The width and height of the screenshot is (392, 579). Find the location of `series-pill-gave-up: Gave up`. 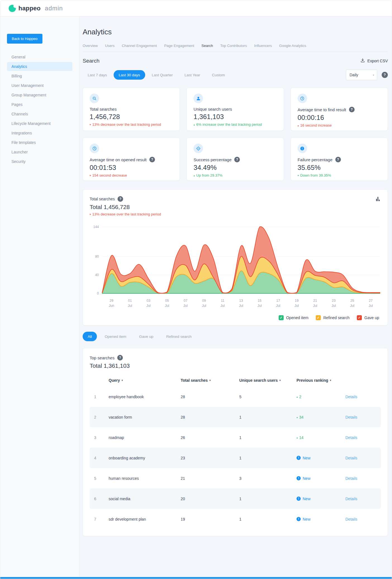

series-pill-gave-up: Gave up is located at coordinates (146, 336).